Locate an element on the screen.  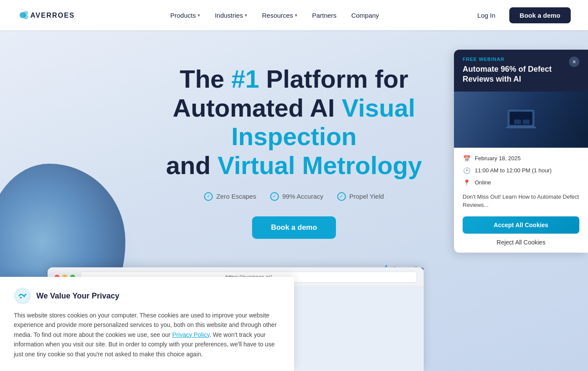
privacy-policy-link: Privacy Policy is located at coordinates (191, 335).